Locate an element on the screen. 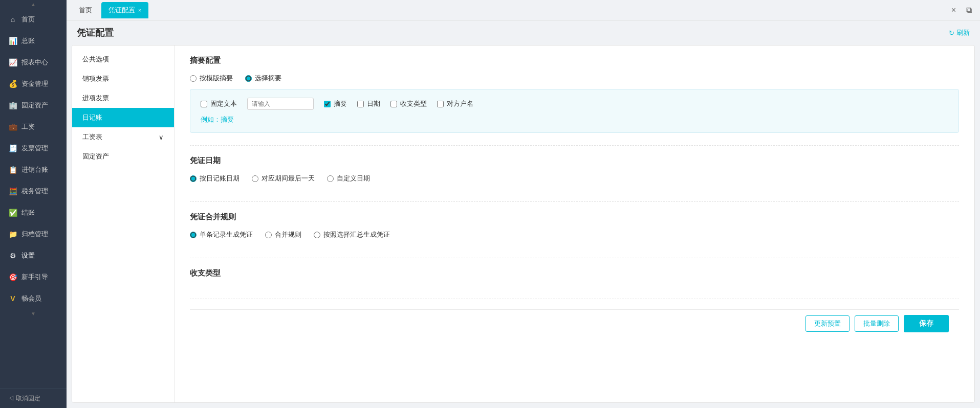 This screenshot has height=408, width=980. checkbox-summary: 摘要 is located at coordinates (336, 104).